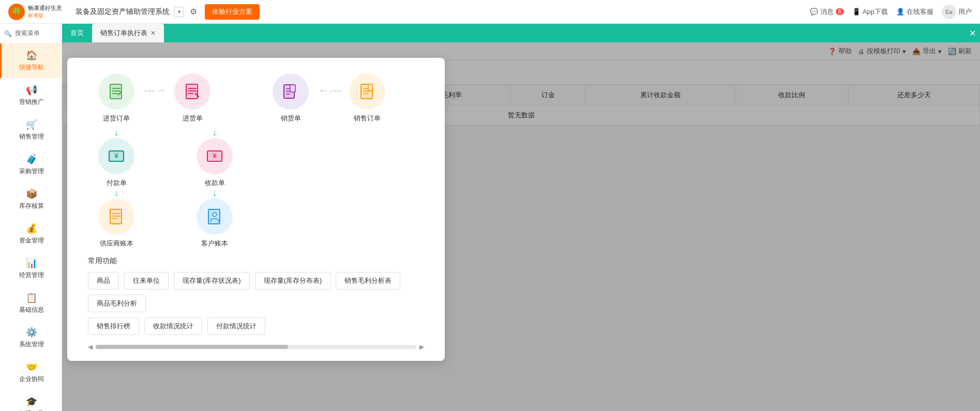 The width and height of the screenshot is (980, 411). Describe the element at coordinates (124, 33) in the screenshot. I see `tab-sales-order-label: 销售订单执行表` at that location.